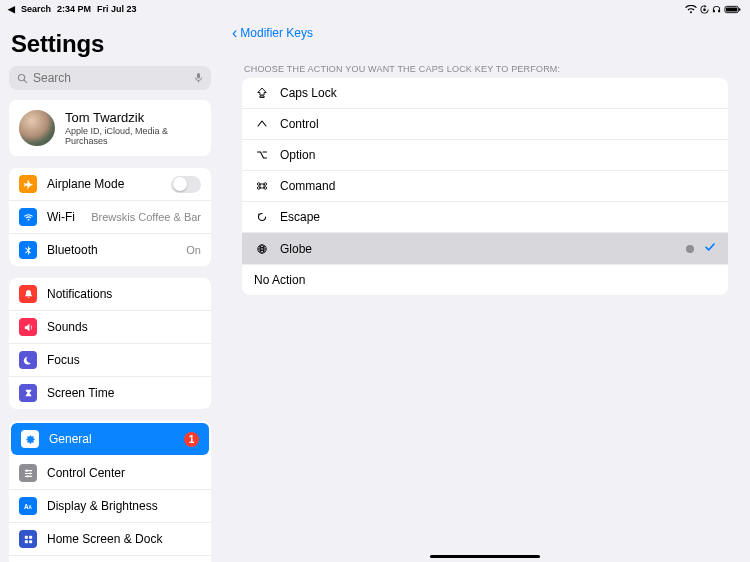 The image size is (750, 562). What do you see at coordinates (110, 473) in the screenshot?
I see `sidebar-item-control-center: Control Center` at bounding box center [110, 473].